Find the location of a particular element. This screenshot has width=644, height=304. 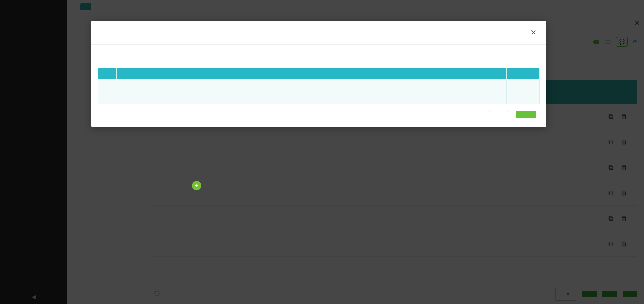

col-seq is located at coordinates (107, 74).